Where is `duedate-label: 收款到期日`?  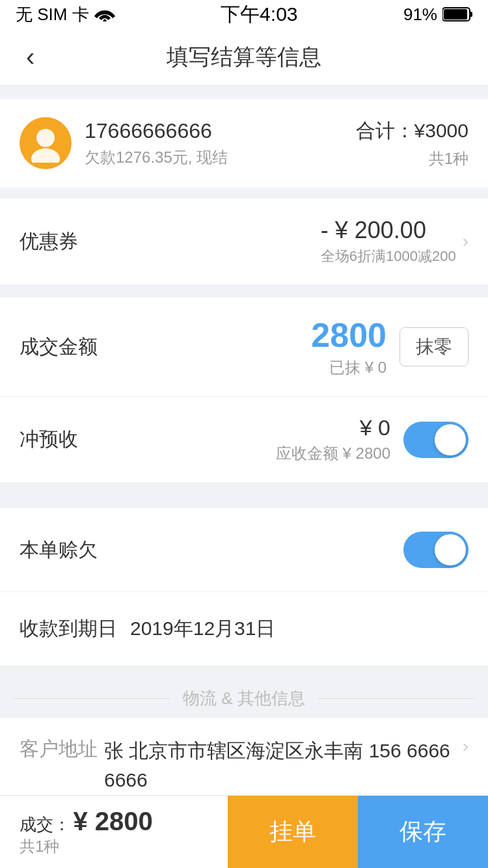
duedate-label: 收款到期日 is located at coordinates (68, 629).